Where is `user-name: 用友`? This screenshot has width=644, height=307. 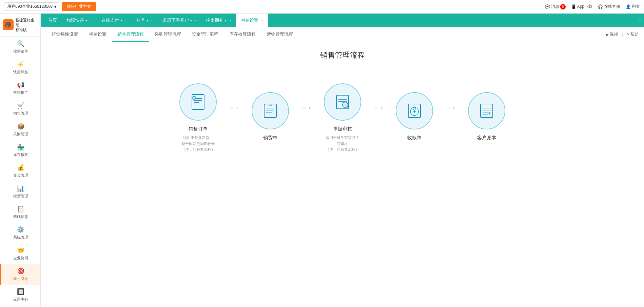 user-name: 用友 is located at coordinates (636, 7).